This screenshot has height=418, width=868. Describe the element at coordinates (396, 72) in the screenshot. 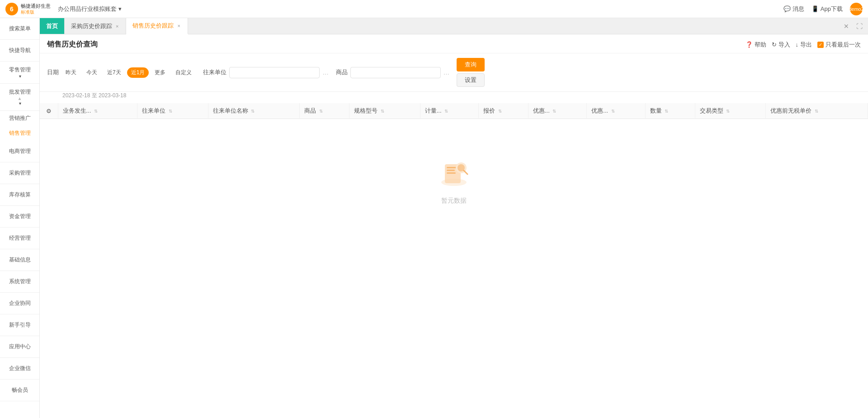

I see `product-input` at that location.